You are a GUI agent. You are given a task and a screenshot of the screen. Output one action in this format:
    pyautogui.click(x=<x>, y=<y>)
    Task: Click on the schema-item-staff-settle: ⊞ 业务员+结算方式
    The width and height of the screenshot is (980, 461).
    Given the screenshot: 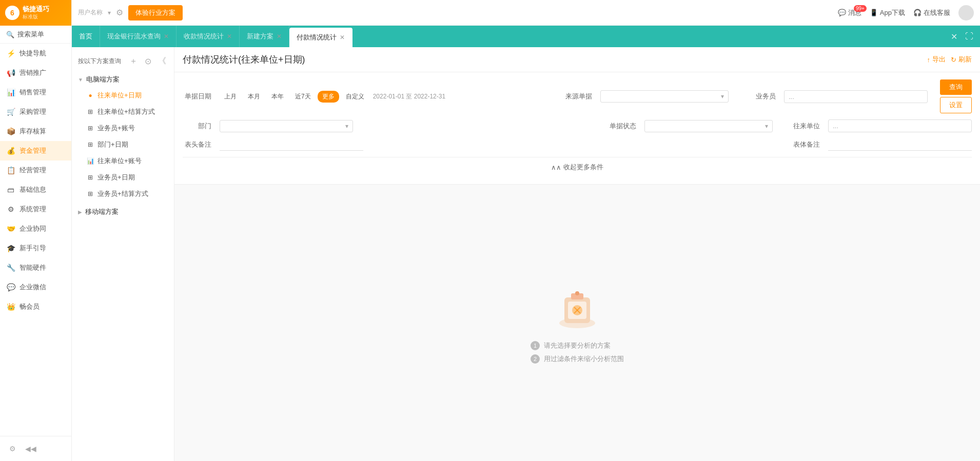 What is the action you would take?
    pyautogui.click(x=123, y=194)
    